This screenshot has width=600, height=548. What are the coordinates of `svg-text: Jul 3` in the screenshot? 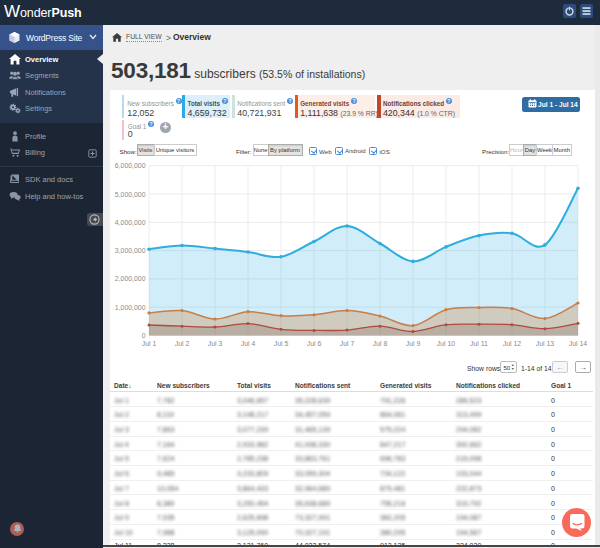 It's located at (216, 344).